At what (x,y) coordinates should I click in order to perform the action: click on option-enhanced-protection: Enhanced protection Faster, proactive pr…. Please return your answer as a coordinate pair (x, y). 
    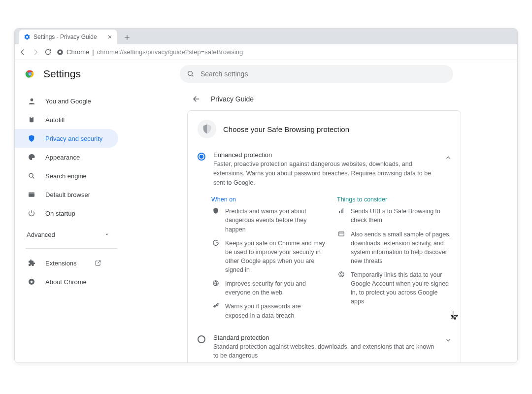
    Looking at the image, I should click on (324, 169).